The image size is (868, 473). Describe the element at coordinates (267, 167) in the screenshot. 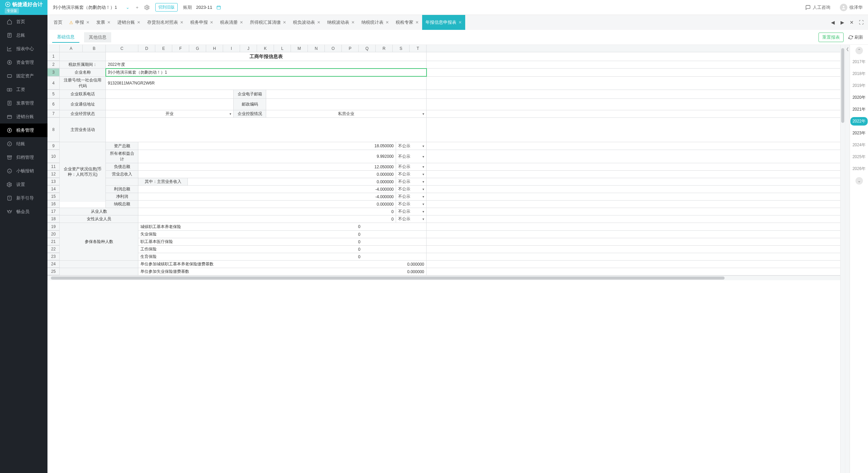

I see `fin-value: 12.050000` at that location.